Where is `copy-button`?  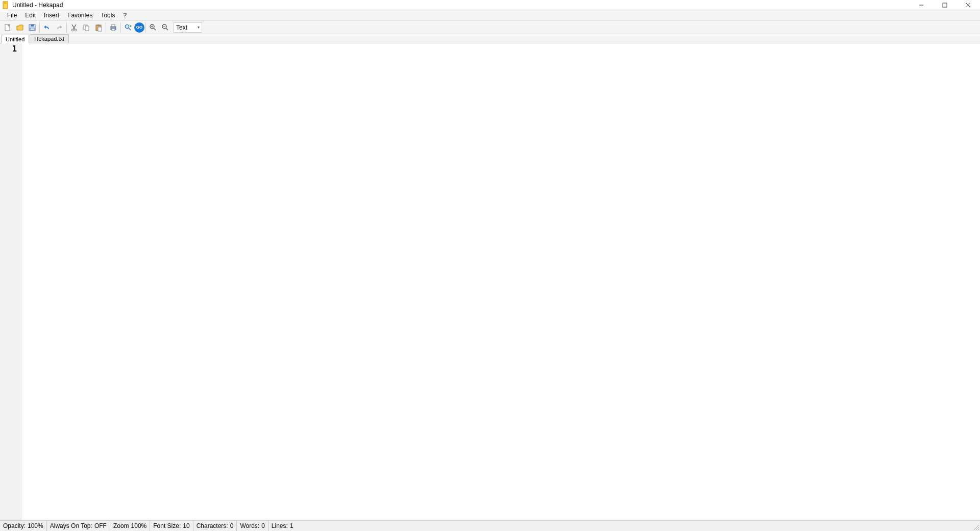 copy-button is located at coordinates (86, 28).